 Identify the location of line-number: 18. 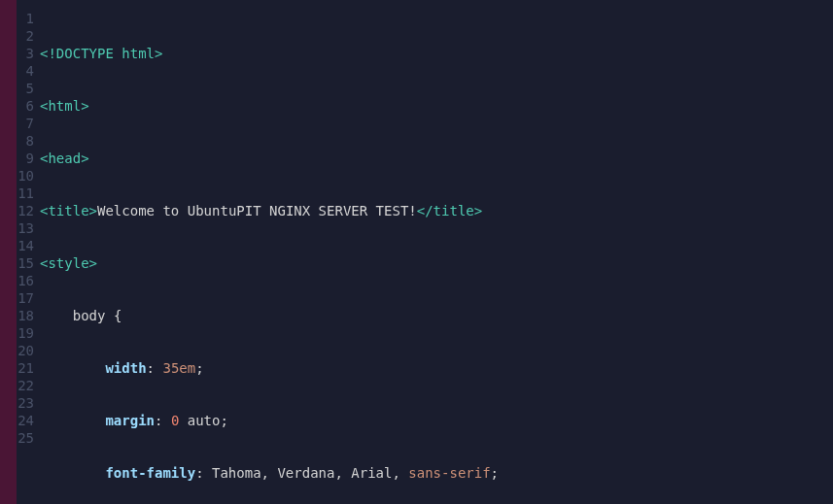
(25, 316).